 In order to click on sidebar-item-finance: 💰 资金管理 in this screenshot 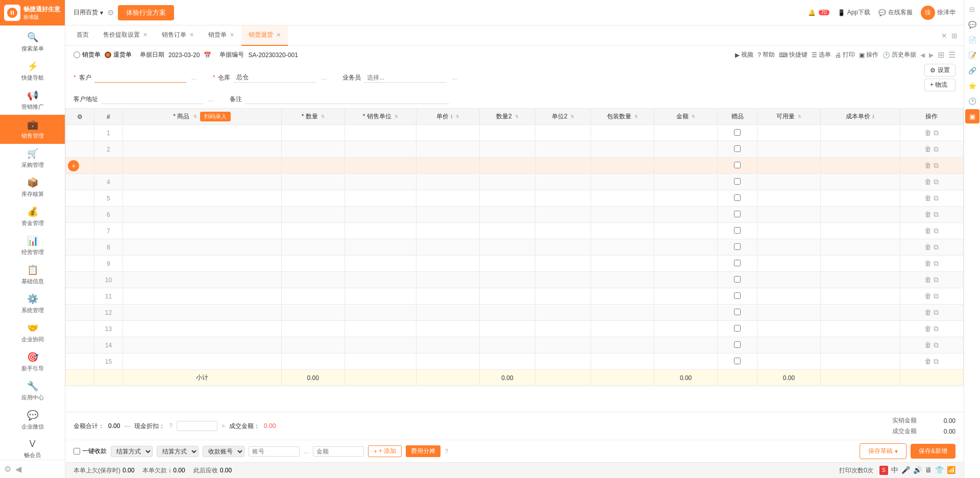, I will do `click(33, 216)`.